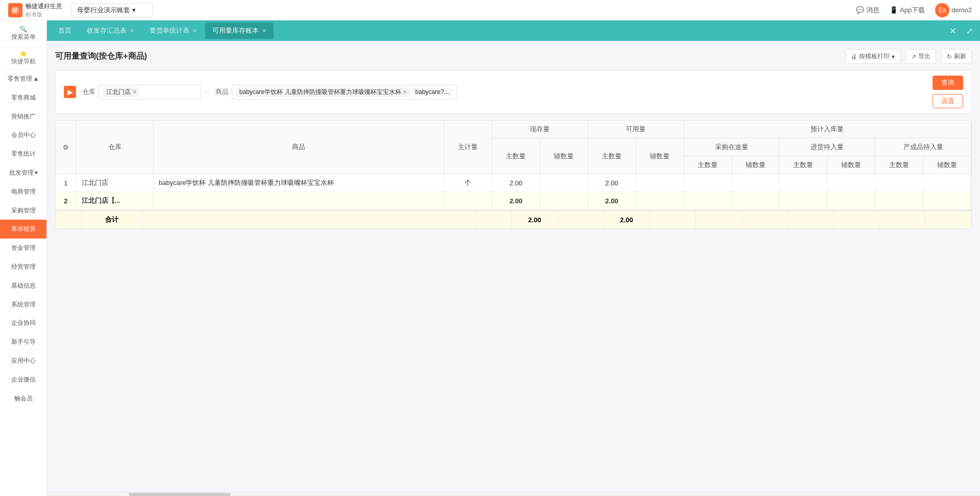  Describe the element at coordinates (180, 494) in the screenshot. I see `scroll-thumb` at that location.